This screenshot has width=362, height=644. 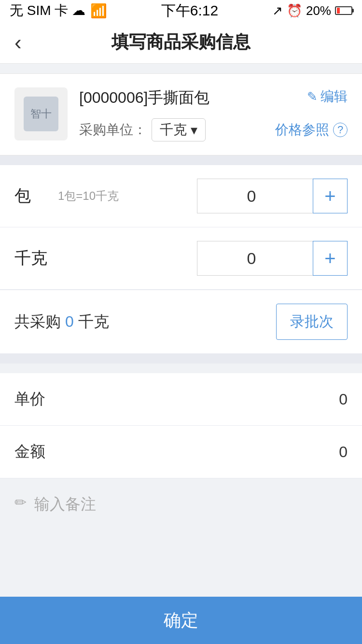 What do you see at coordinates (312, 322) in the screenshot?
I see `batch-record-button: 录批次` at bounding box center [312, 322].